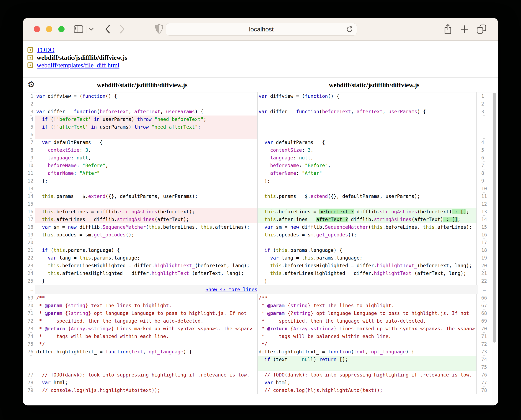  I want to click on line-number: 23, so click(31, 266).